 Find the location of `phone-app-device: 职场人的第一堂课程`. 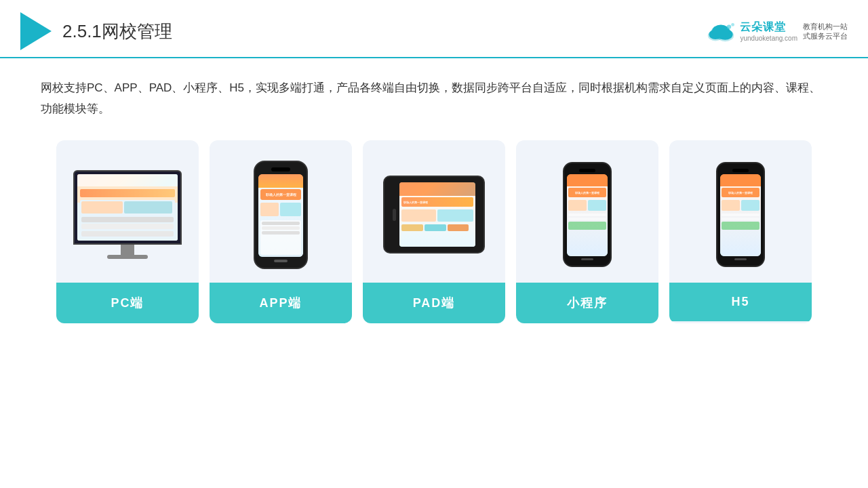

phone-app-device: 职场人的第一堂课程 is located at coordinates (281, 215).